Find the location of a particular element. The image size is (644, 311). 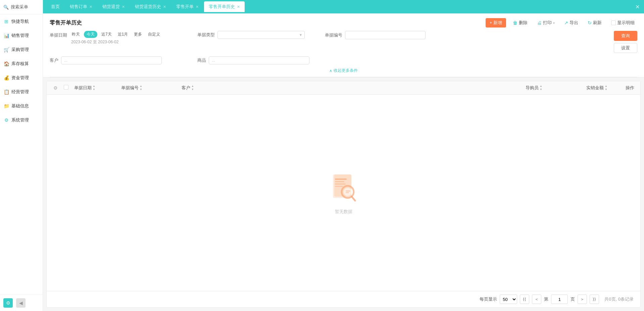

tab-sales-return: 销货退货 ✕ is located at coordinates (113, 7).